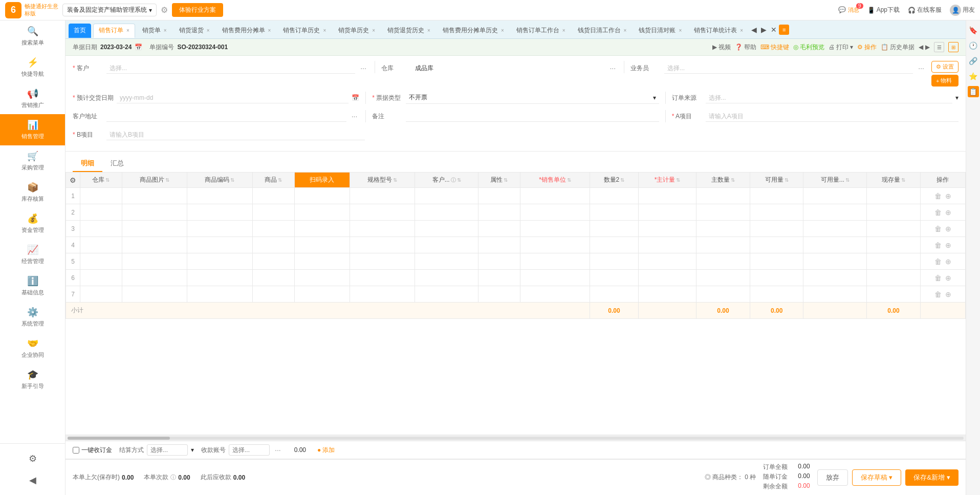 This screenshot has height=495, width=980. What do you see at coordinates (938, 278) in the screenshot?
I see `row-6-delete-btn: 🗑` at bounding box center [938, 278].